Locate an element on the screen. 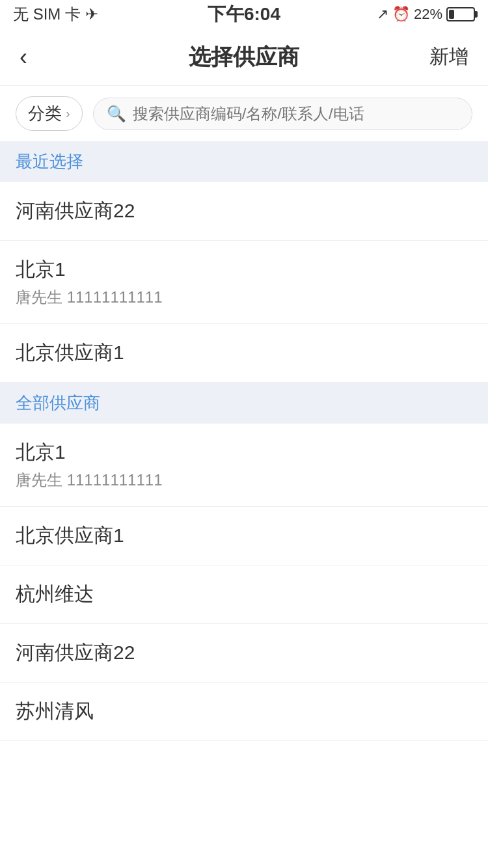 Image resolution: width=488 pixels, height=868 pixels. item-name: 苏州清风 is located at coordinates (244, 712).